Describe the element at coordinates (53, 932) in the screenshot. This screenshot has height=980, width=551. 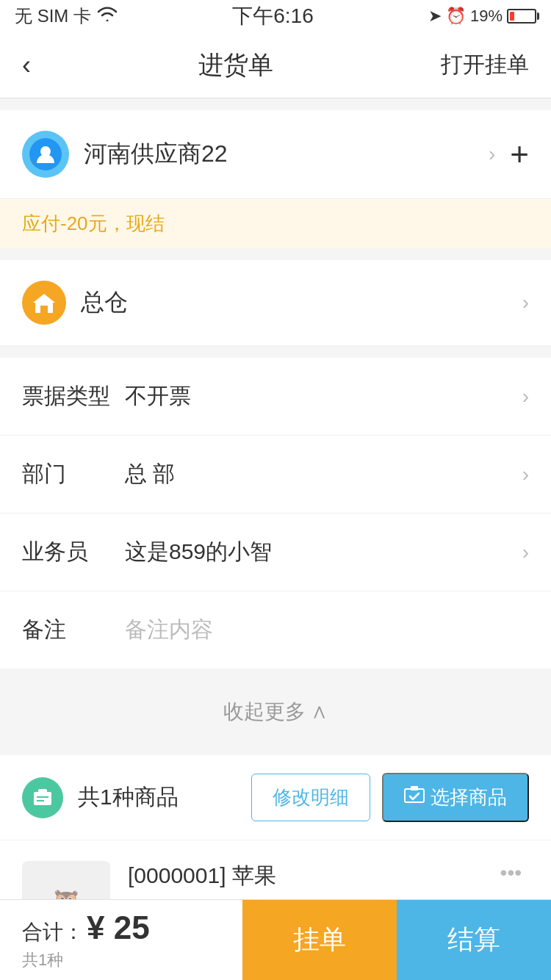
I see `total-label: 合计：` at that location.